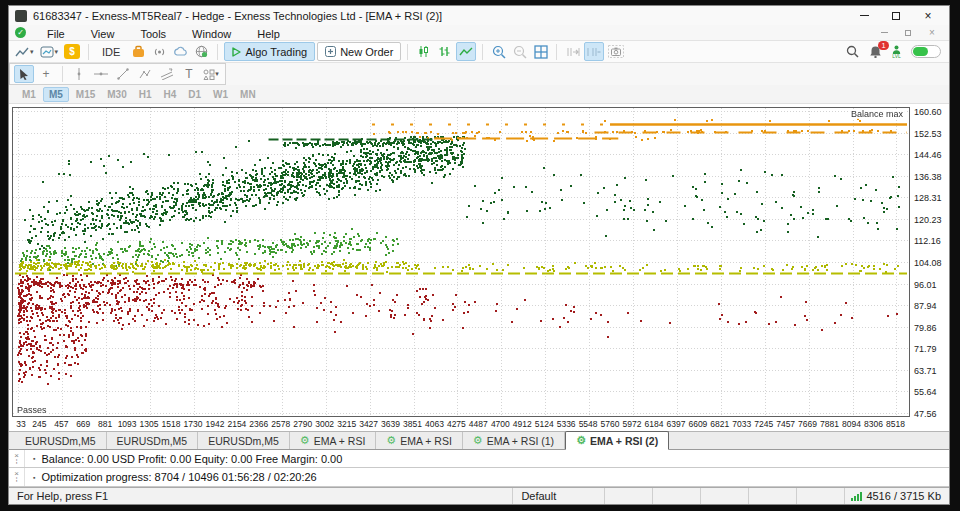  I want to click on ide-button: IDE, so click(111, 52).